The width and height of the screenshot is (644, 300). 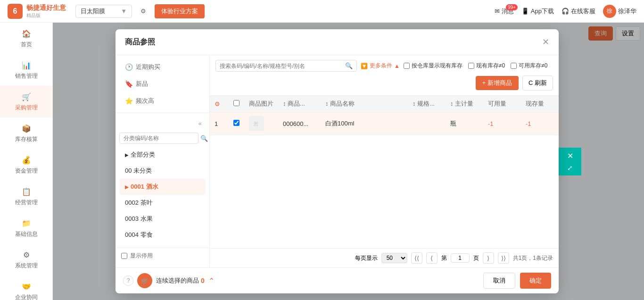 I want to click on page-size-label: 每页显示, so click(x=366, y=258).